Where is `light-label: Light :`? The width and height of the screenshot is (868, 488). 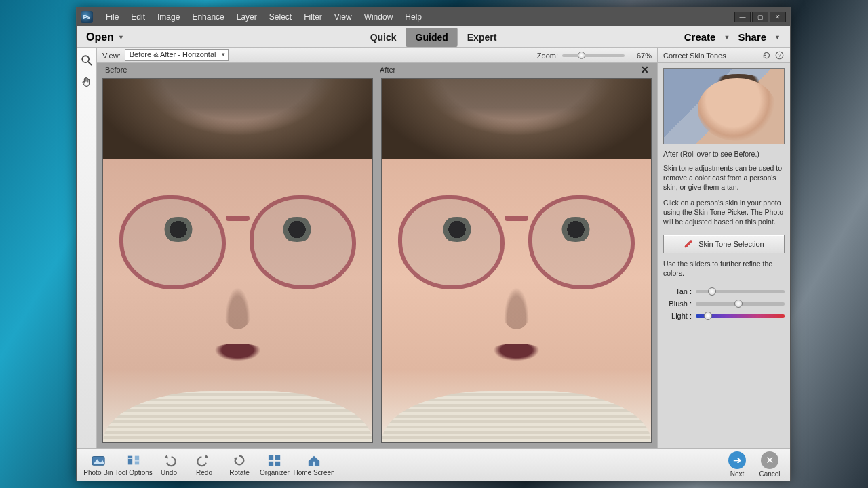 light-label: Light : is located at coordinates (677, 316).